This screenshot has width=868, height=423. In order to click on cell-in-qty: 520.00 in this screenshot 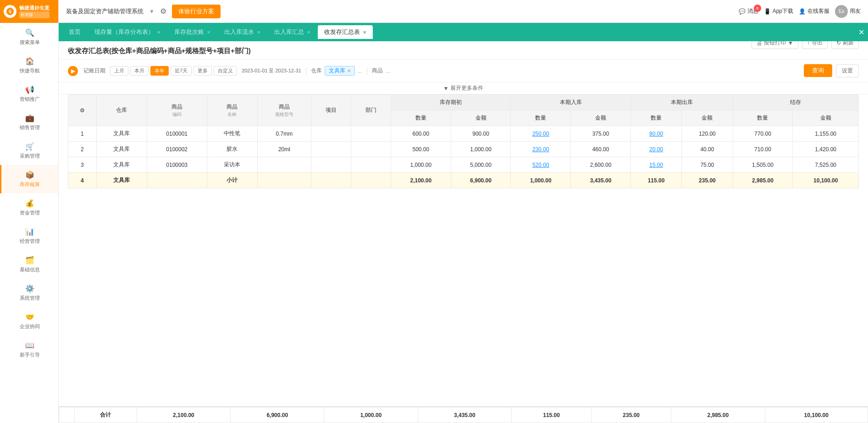, I will do `click(541, 165)`.